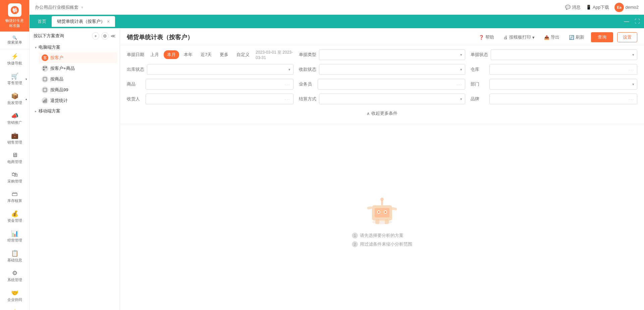 The image size is (644, 310). Describe the element at coordinates (632, 21) in the screenshot. I see `tab-bar-controls: — ⛶` at that location.